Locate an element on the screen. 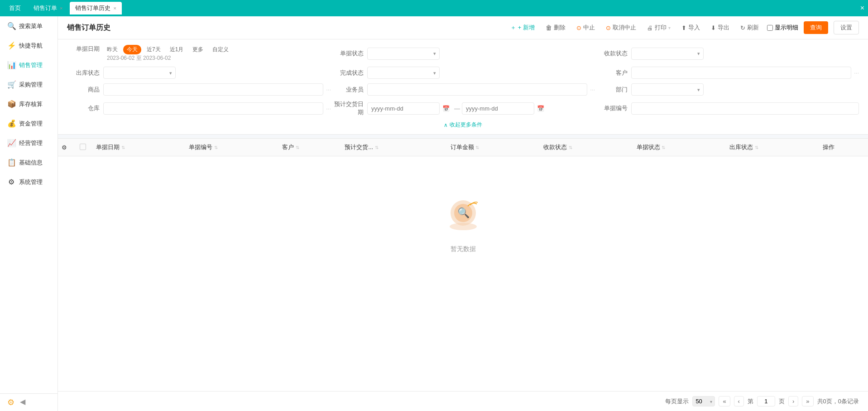  print-button: 🖨 打印 ▾ is located at coordinates (659, 28).